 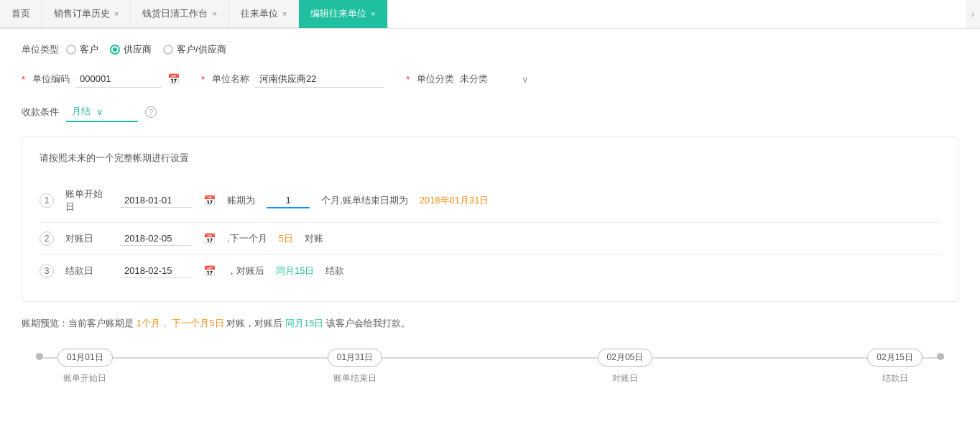 What do you see at coordinates (87, 239) in the screenshot?
I see `period-row-2-label: 对账日` at bounding box center [87, 239].